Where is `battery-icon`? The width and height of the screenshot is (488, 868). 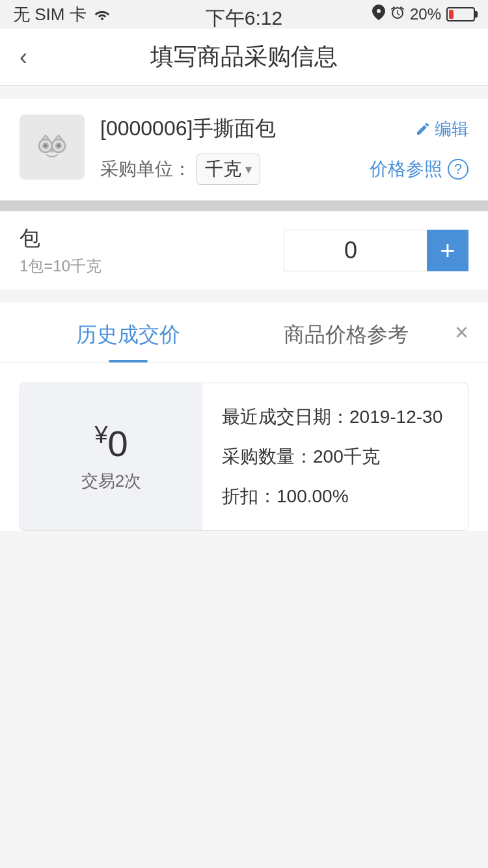
battery-icon is located at coordinates (461, 14).